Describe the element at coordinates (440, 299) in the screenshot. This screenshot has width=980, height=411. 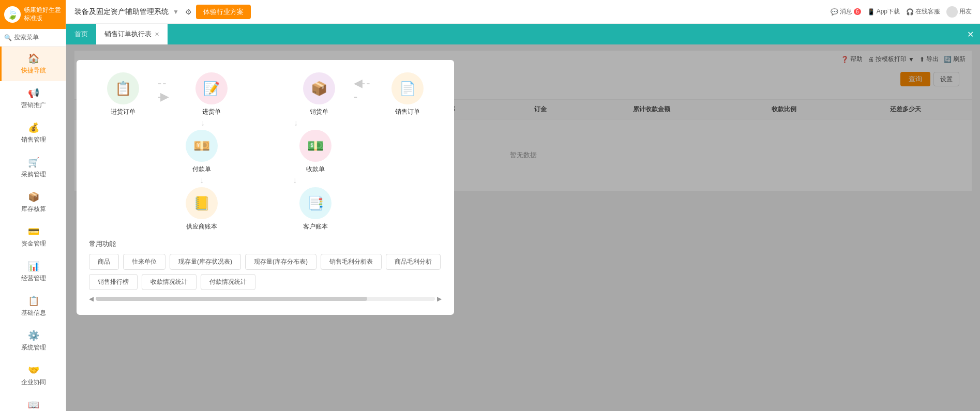
I see `scroll-right-arrow: ▶` at that location.